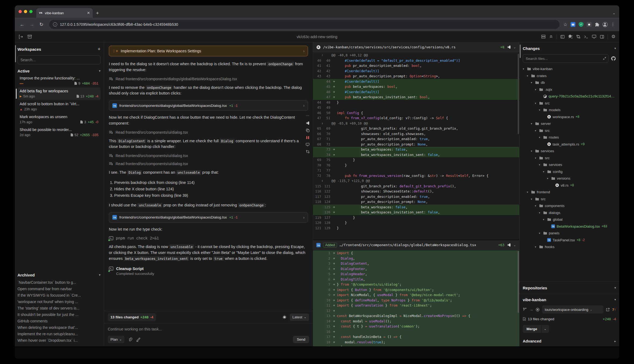  What do you see at coordinates (416, 123) in the screenshot?
I see `diff-hunk-header: ↕@@ -65,8 +69,10 @@` at bounding box center [416, 123].